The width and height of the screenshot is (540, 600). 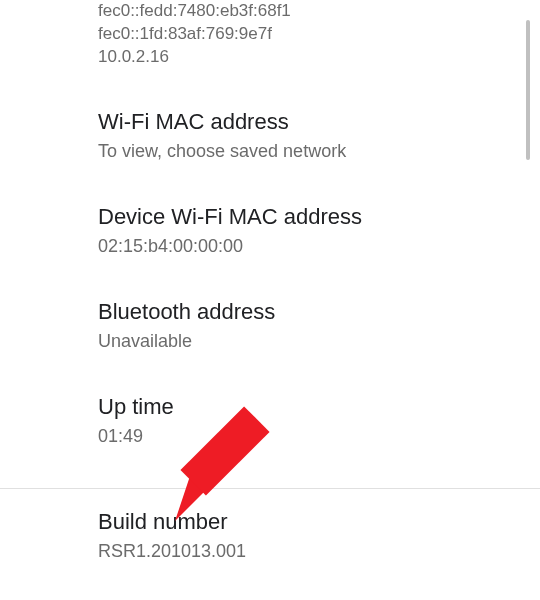 I want to click on bluetooth-value: Unavailable, so click(x=309, y=342).